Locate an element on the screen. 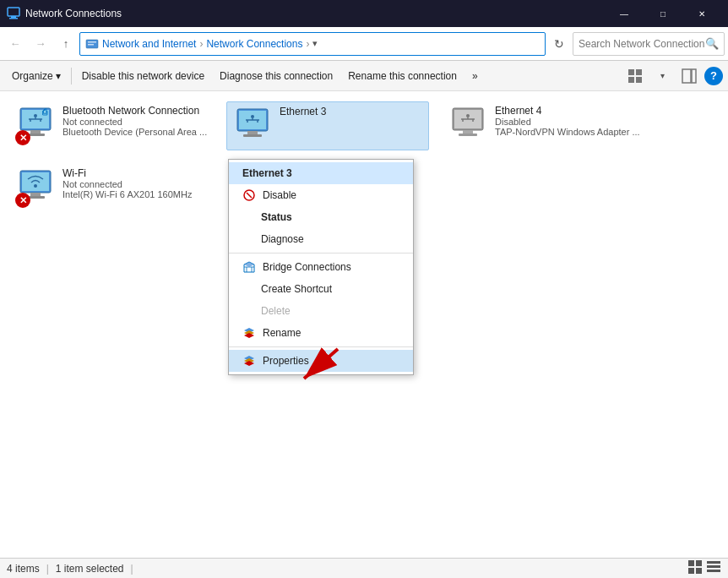 This screenshot has height=578, width=728. forward-button: → is located at coordinates (41, 44).